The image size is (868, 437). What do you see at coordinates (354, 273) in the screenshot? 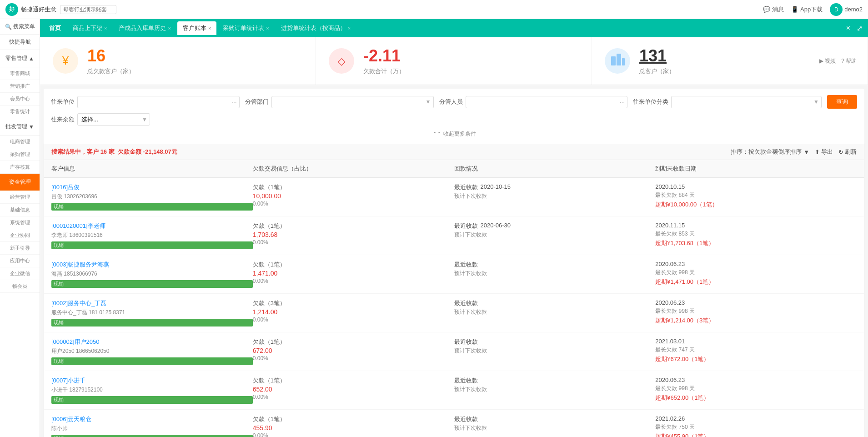
I see `debt-amount: 1,471.00` at bounding box center [354, 273].